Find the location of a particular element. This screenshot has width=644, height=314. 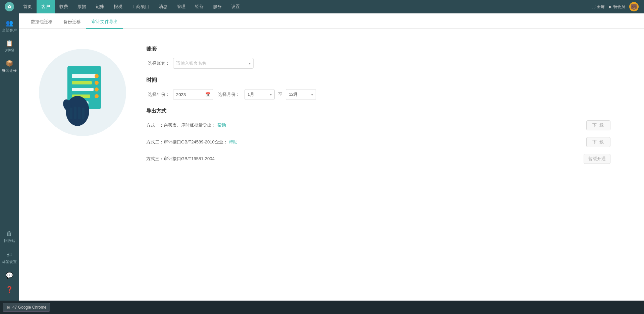

sidebar-item-zero-report: 📋 0申报 is located at coordinates (9, 46).